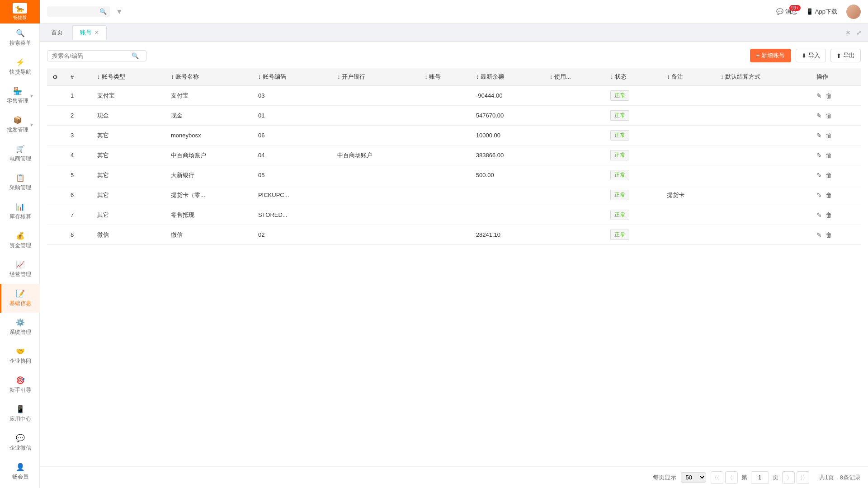 This screenshot has height=488, width=868. Describe the element at coordinates (804, 56) in the screenshot. I see `import-icon: ⬇` at that location.